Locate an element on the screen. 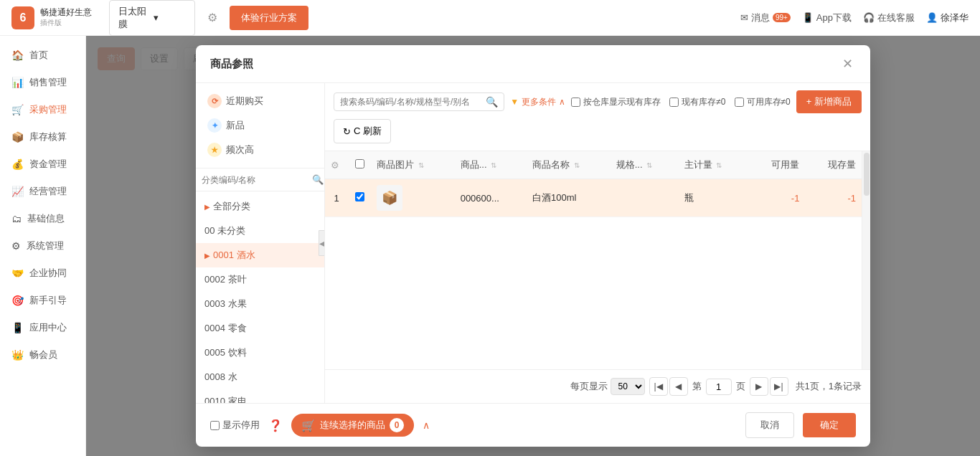  sidebar-item-新手引导: 🎯新手引导 is located at coordinates (43, 300).